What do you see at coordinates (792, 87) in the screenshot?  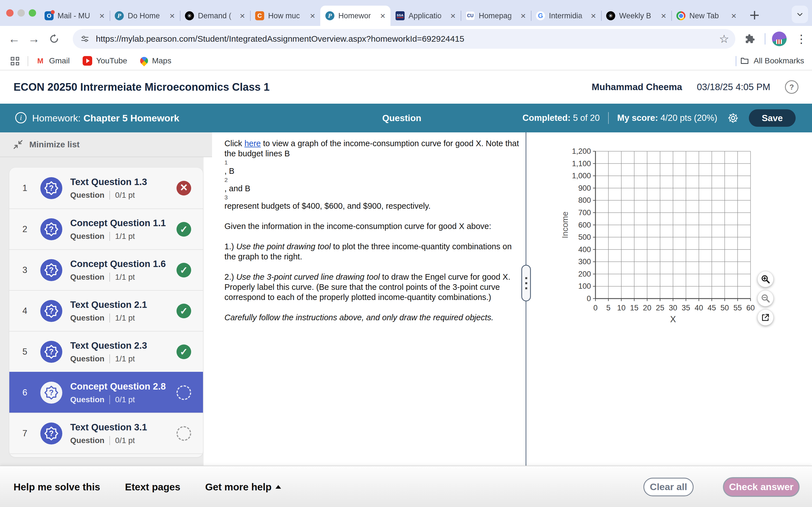 I see `help-icon: ?` at bounding box center [792, 87].